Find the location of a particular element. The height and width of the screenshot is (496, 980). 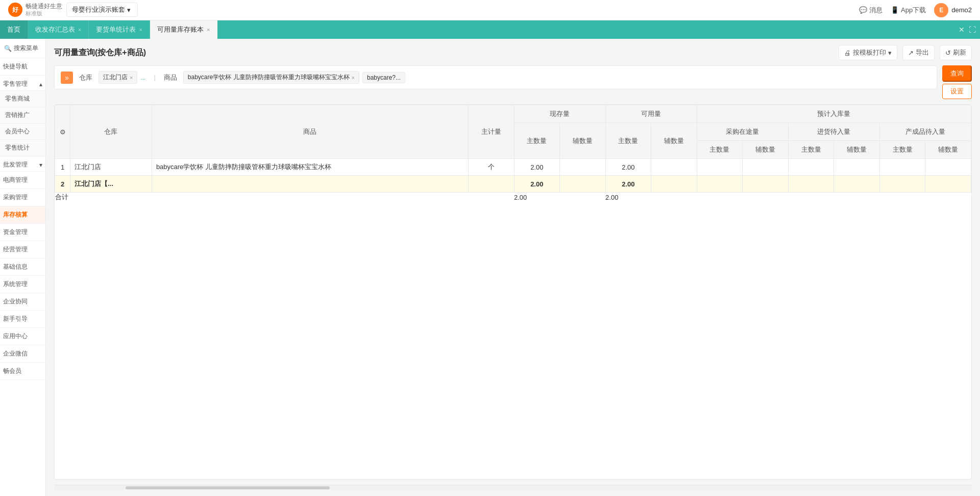

sidebar-item-wechat: 企业微信 is located at coordinates (22, 354).